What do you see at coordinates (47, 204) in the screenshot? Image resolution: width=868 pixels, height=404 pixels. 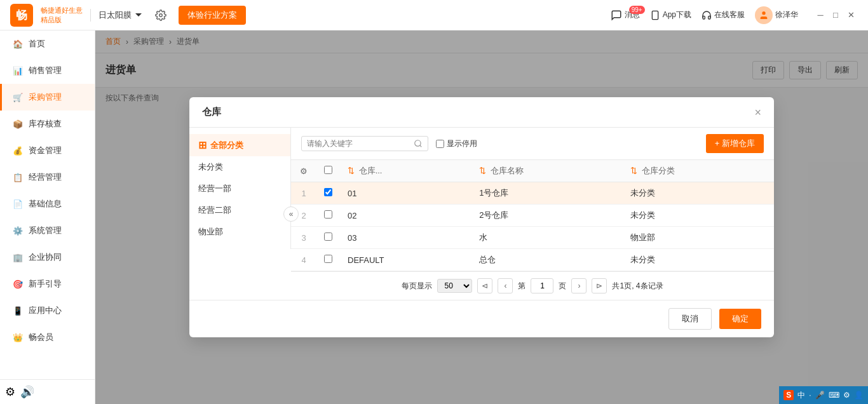 I see `sidebar-item-basic: 📄 基础信息` at bounding box center [47, 204].